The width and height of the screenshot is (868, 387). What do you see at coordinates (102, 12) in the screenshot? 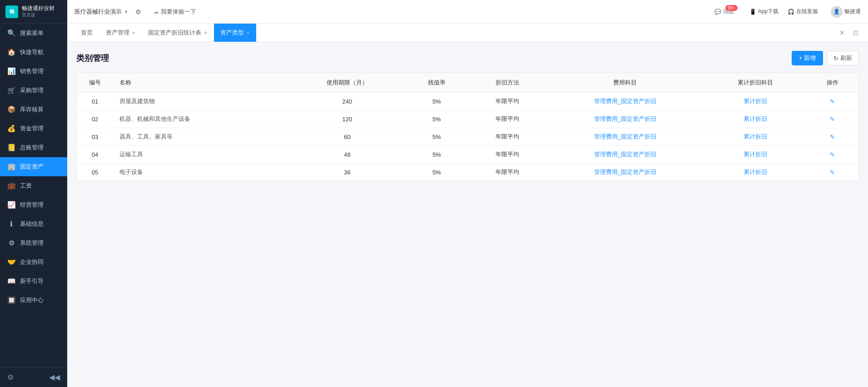
I see `app-selector: 医疗器械行业演示 ▼` at bounding box center [102, 12].